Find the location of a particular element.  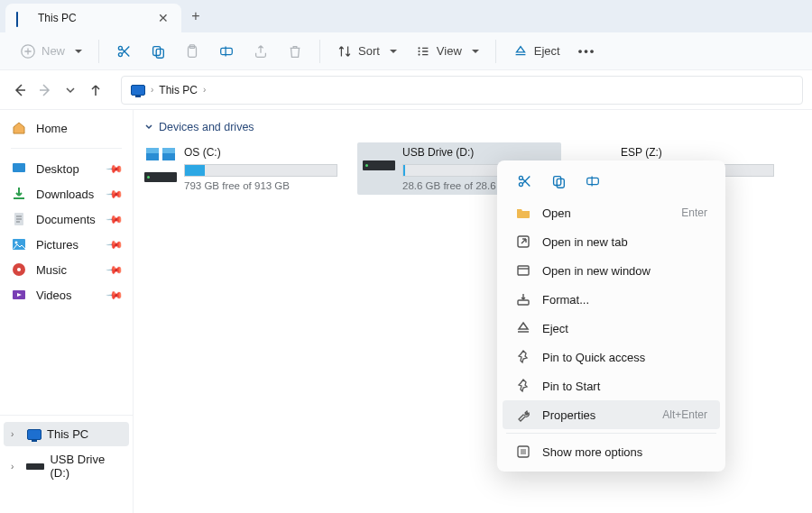

new-button: New is located at coordinates (51, 51).